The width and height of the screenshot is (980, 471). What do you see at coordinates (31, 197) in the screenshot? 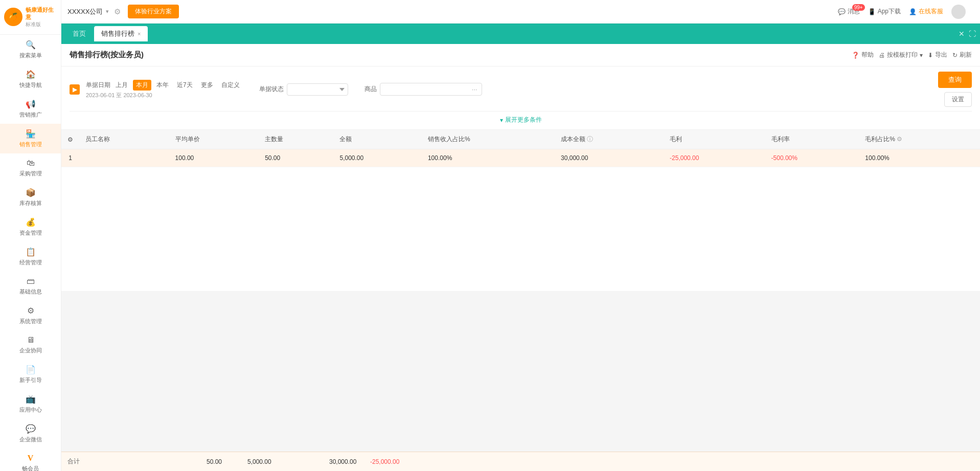
I see `sidebar-item-inventory: 📦 库存核算` at bounding box center [31, 197].